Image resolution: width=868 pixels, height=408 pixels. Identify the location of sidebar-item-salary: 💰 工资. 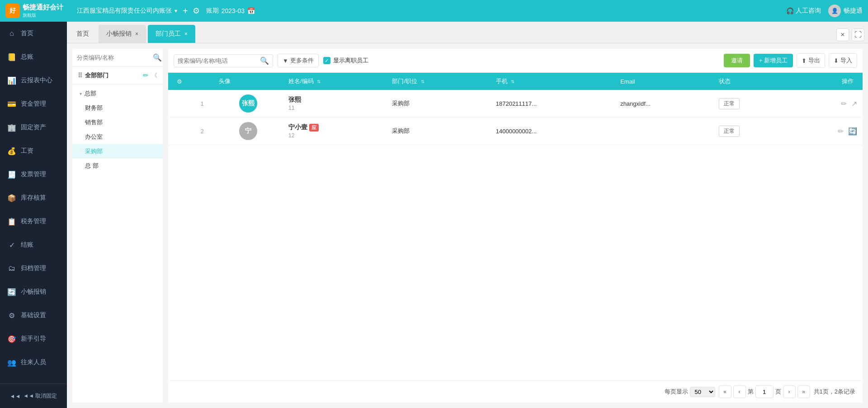
(33, 151).